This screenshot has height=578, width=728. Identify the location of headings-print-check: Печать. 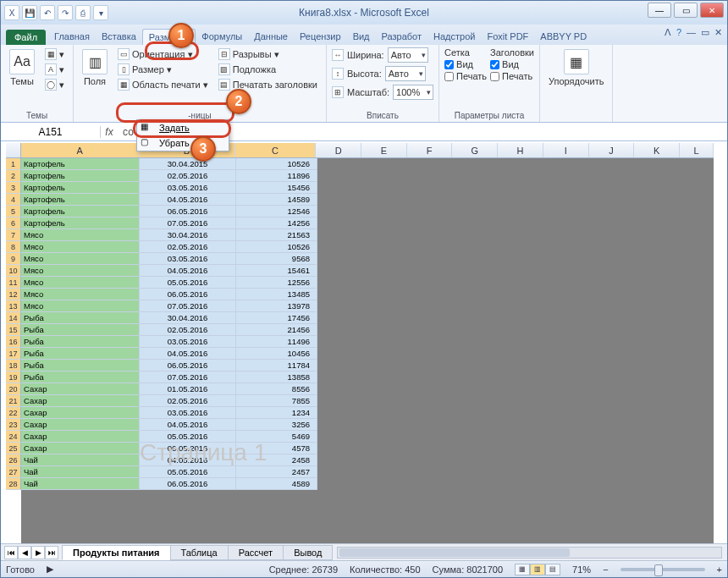
(512, 76).